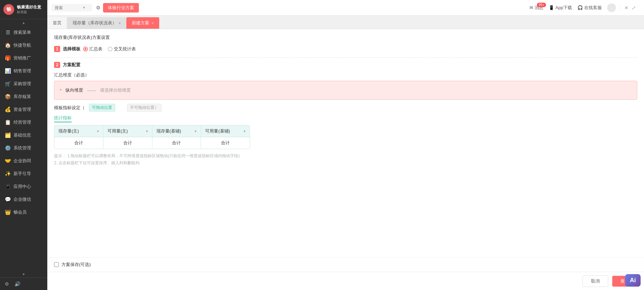 The height and width of the screenshot is (290, 644). What do you see at coordinates (8, 148) in the screenshot?
I see `system-icon: ⚙️` at bounding box center [8, 148].